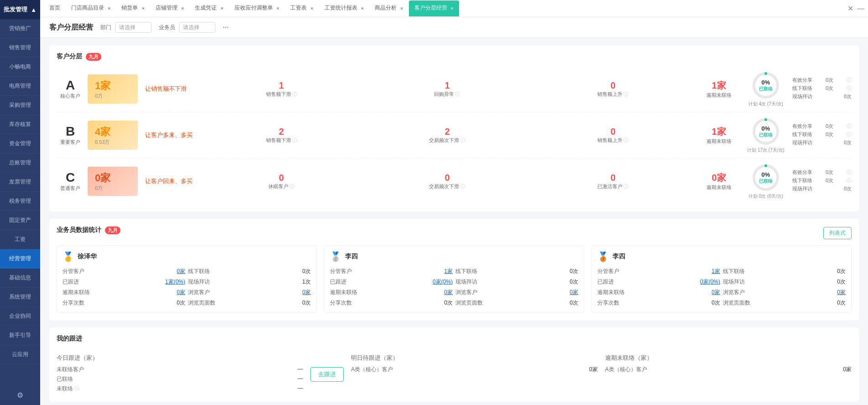 The image size is (868, 405). Describe the element at coordinates (454, 257) in the screenshot. I see `staff-header-1: 🥈 李四` at that location.